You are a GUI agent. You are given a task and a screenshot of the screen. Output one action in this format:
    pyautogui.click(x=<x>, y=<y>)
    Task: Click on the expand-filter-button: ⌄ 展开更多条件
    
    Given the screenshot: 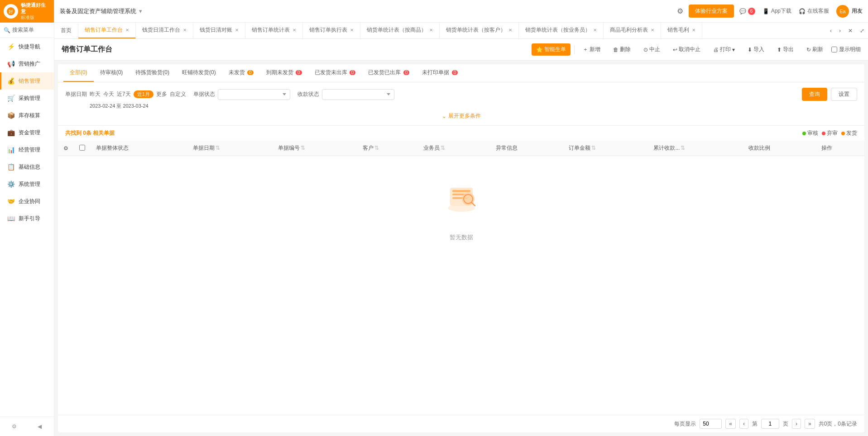 What is the action you would take?
    pyautogui.click(x=461, y=116)
    